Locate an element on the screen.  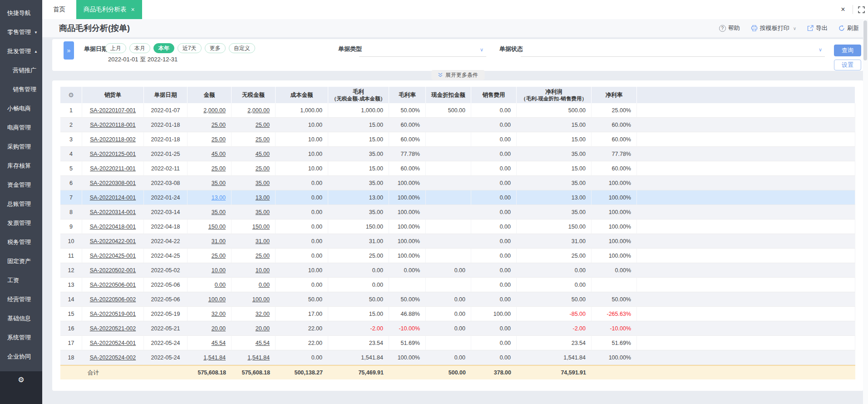
table-row: 5SA-20220211-0012022-02-1125.0025.0010.0… is located at coordinates (458, 169).